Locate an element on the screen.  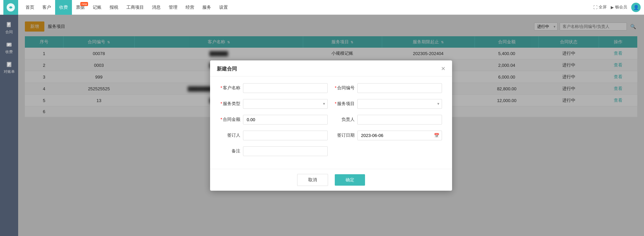
sign-date-wrap: 📅 is located at coordinates (400, 136).